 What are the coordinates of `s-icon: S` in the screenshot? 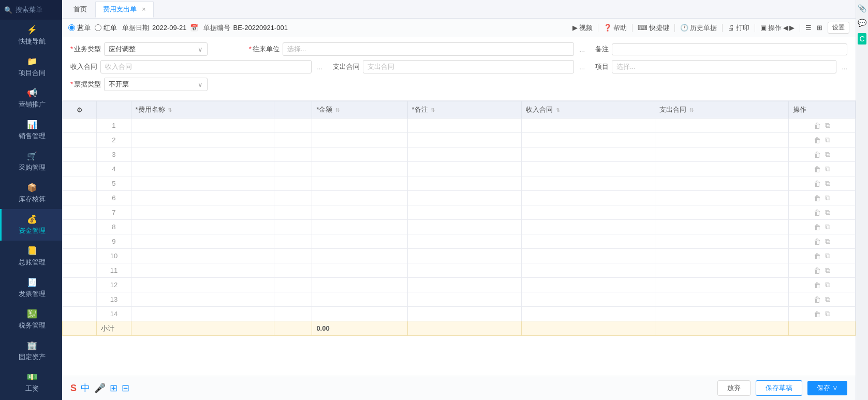 It's located at (73, 388).